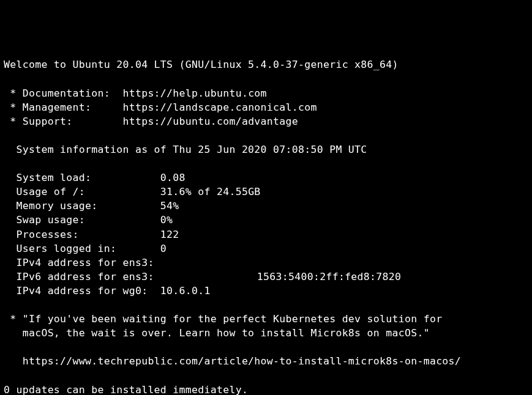 The height and width of the screenshot is (395, 532). What do you see at coordinates (82, 192) in the screenshot?
I see `disk-usage-label: Usage of /:` at bounding box center [82, 192].